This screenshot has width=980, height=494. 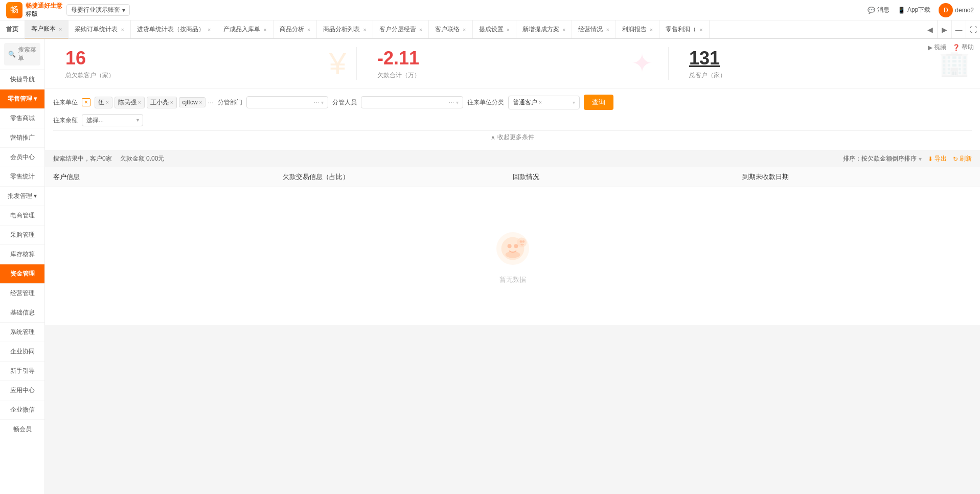 What do you see at coordinates (399, 76) in the screenshot?
I see `stat-label: 欠款合计（万）` at bounding box center [399, 76].